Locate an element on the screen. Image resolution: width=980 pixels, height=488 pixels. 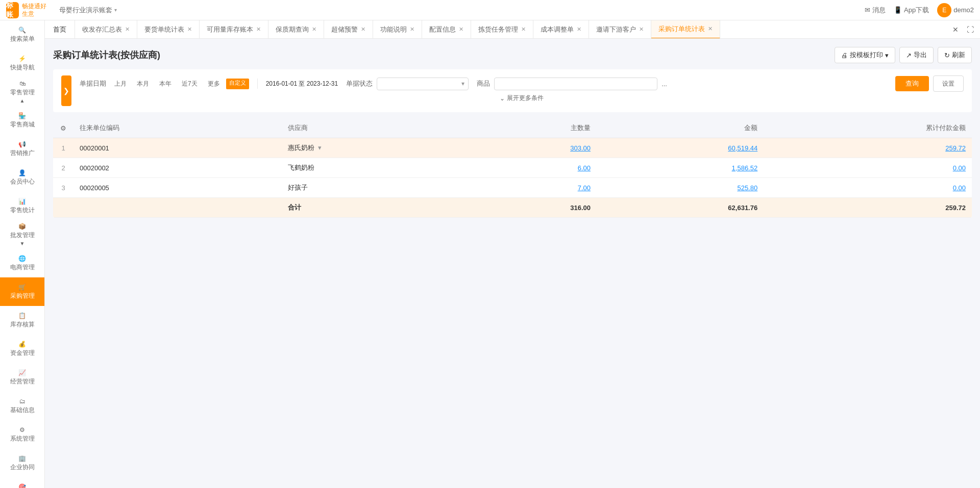
sidebar-item-inventory: 📋 库存核算 is located at coordinates (22, 320).